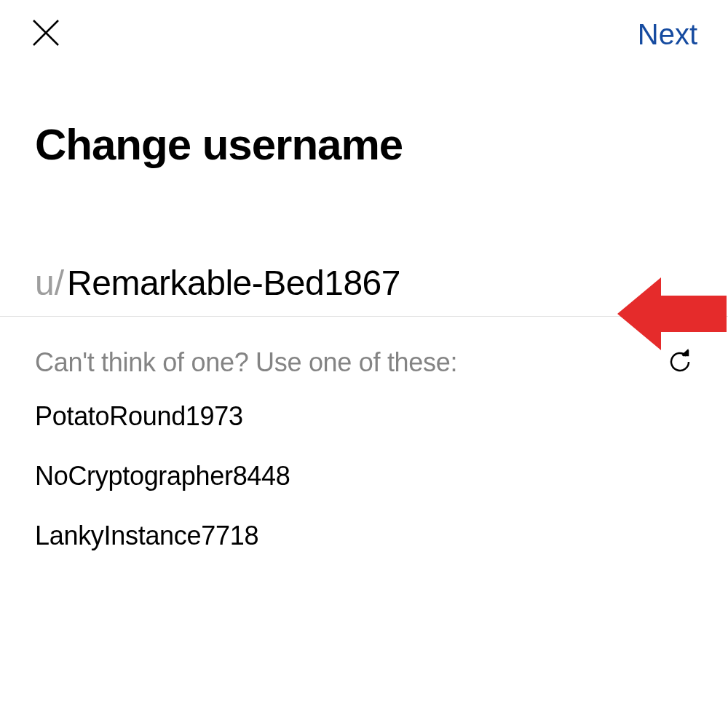 This screenshot has width=728, height=707. What do you see at coordinates (381, 144) in the screenshot?
I see `page-title: Change username` at bounding box center [381, 144].